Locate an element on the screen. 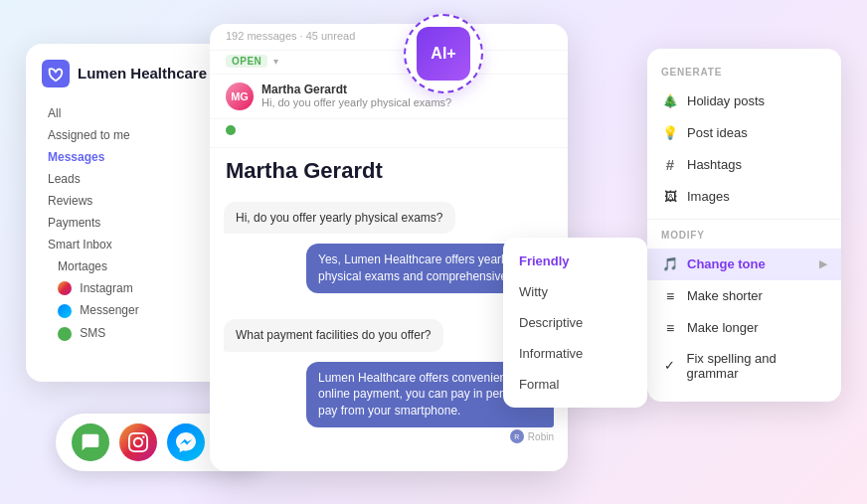 This screenshot has width=867, height=504. generate-images: 🖼 Images is located at coordinates (744, 197).